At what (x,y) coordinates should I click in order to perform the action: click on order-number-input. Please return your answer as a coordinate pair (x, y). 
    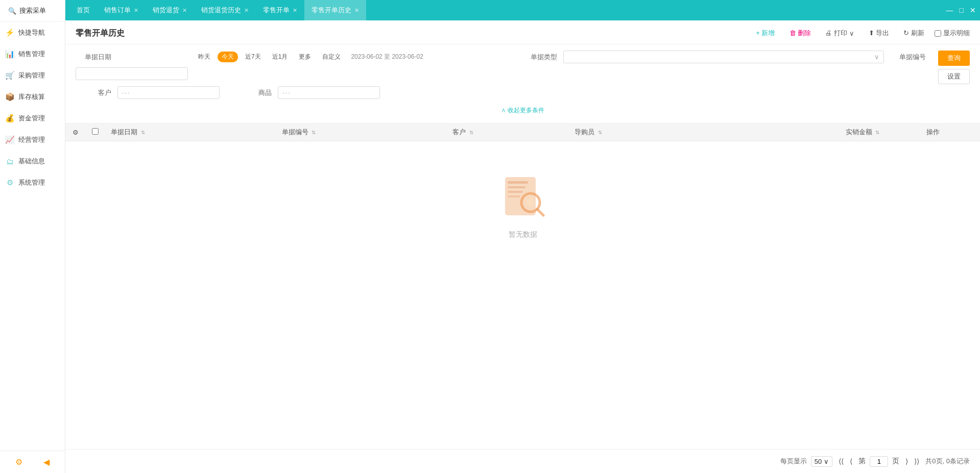
    Looking at the image, I should click on (132, 73).